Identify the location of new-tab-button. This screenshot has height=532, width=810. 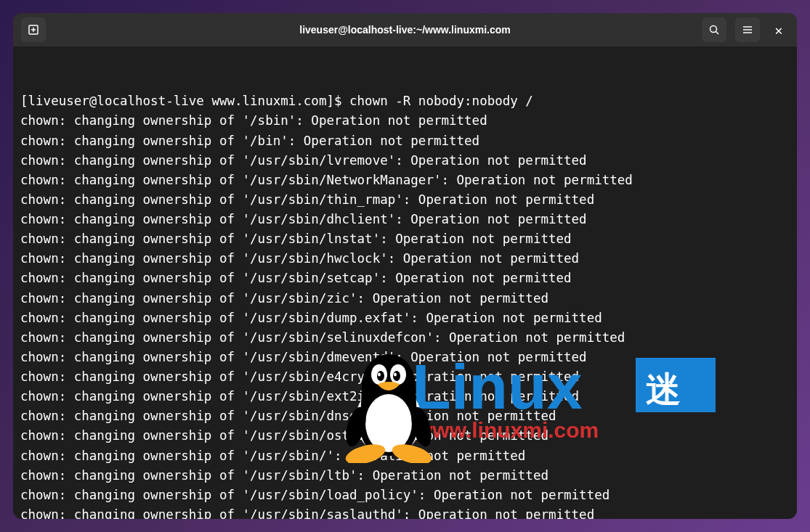
(33, 30).